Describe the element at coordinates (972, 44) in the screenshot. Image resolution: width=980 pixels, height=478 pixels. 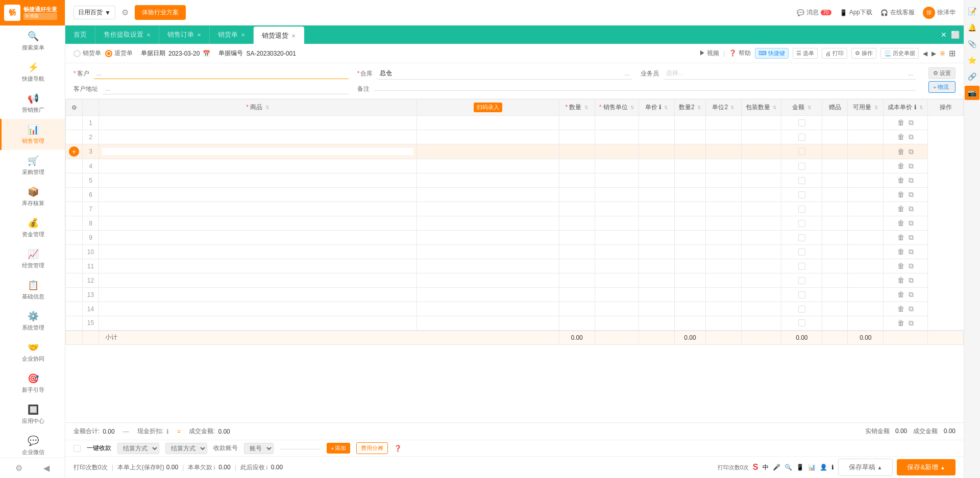
I see `right-attachment-icon: 📎` at that location.